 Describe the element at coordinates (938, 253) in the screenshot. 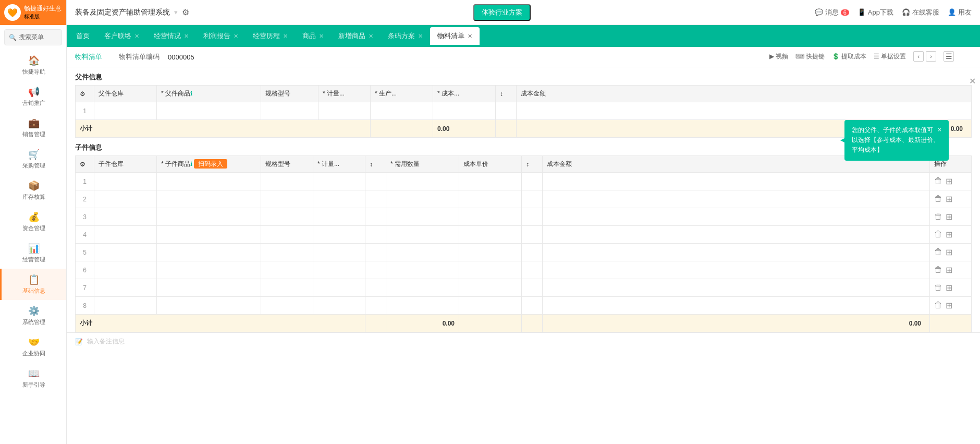

I see `delete-icon-5: 🗑` at that location.